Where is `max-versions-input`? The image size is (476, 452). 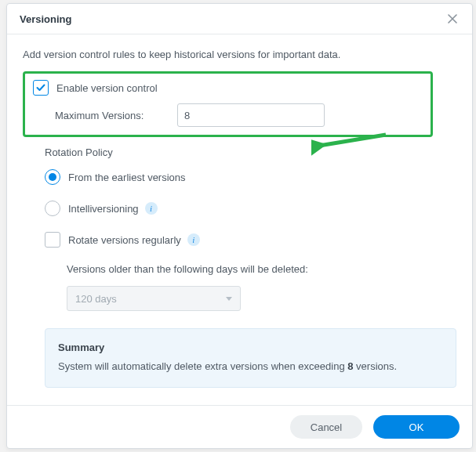
max-versions-input is located at coordinates (251, 115).